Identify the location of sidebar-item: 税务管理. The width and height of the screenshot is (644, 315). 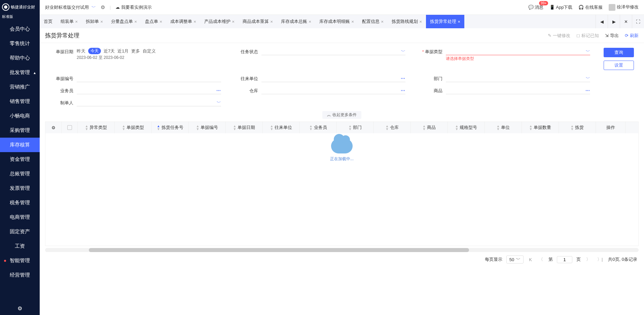
(20, 203).